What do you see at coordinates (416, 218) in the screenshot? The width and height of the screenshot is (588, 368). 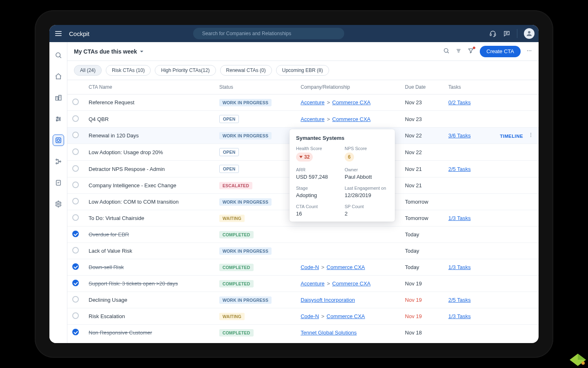 I see `due-date: Tomorrow` at bounding box center [416, 218].